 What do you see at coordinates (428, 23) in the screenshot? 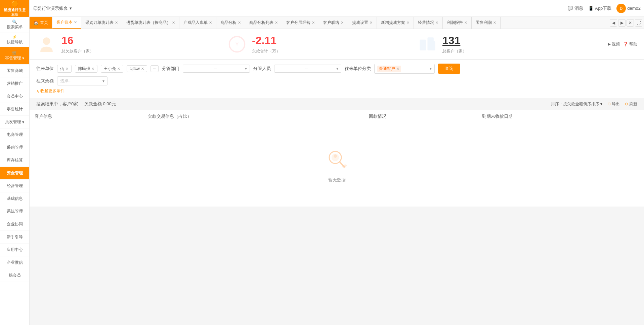
I see `tab-operation: 经营情况 ✕` at bounding box center [428, 23].